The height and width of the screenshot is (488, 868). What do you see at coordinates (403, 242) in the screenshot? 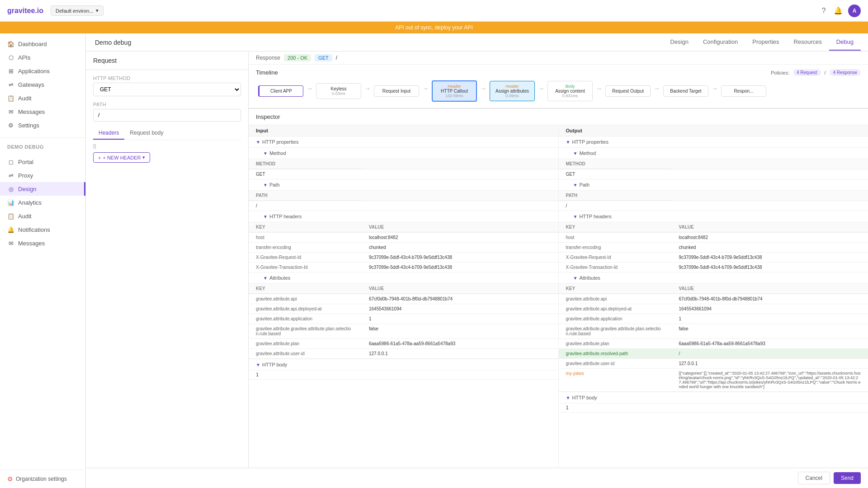
I see `input-http-headers-section: ▼ HTTP headers KEY VALUE host` at bounding box center [403, 242].